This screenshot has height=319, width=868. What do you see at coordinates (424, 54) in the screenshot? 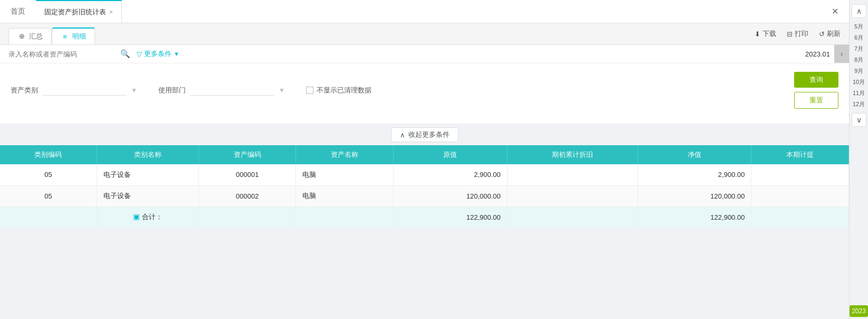
I see `filter-bar: 🔍 ▽ 更多条件 ▼ 2023.01 ›` at bounding box center [424, 54].